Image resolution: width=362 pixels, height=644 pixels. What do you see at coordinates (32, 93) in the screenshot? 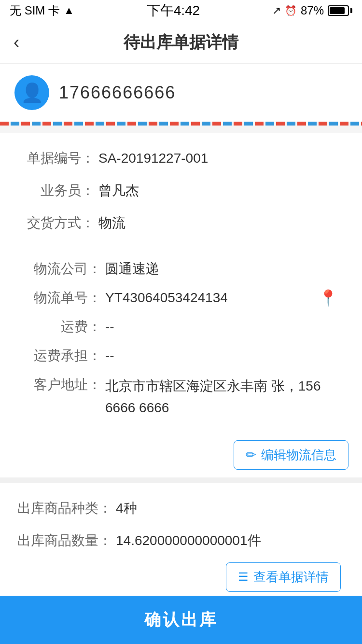
I see `user-icon: 👤` at bounding box center [32, 93].